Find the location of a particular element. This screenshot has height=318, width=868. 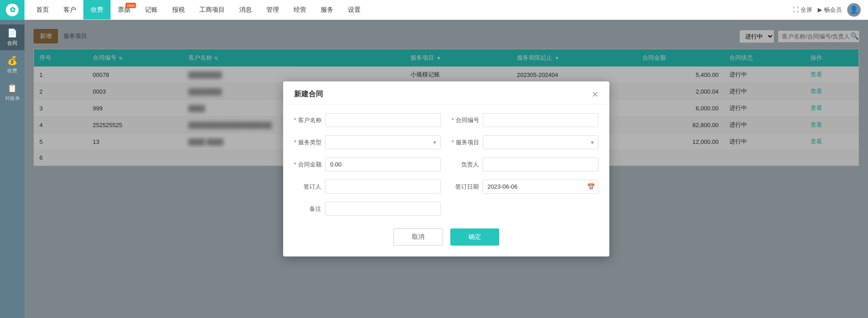

logo-icon: ✿ is located at coordinates (12, 10).